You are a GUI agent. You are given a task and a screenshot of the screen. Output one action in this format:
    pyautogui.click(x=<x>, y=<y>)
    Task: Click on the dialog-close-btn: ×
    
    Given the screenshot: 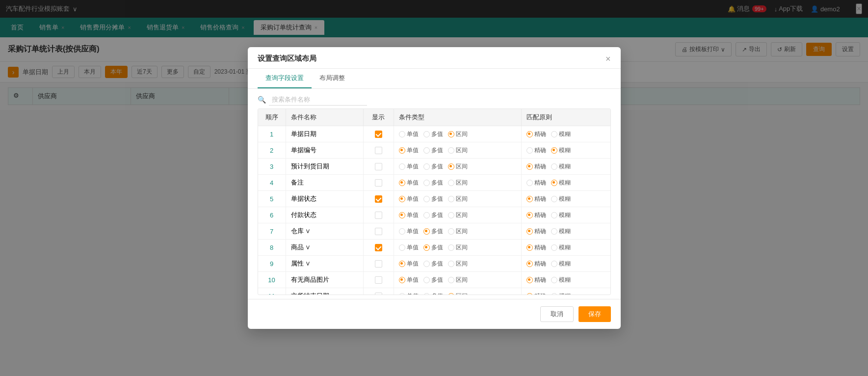 What is the action you would take?
    pyautogui.click(x=608, y=59)
    